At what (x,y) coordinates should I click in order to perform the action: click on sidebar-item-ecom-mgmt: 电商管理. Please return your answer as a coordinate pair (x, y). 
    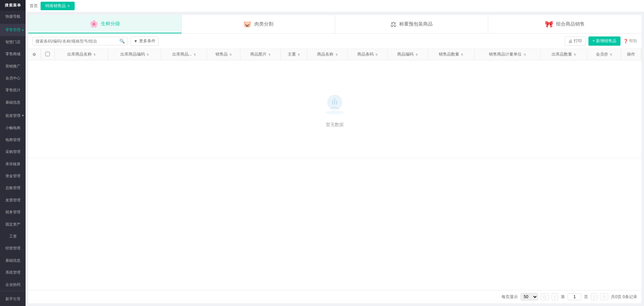
    Looking at the image, I should click on (13, 140).